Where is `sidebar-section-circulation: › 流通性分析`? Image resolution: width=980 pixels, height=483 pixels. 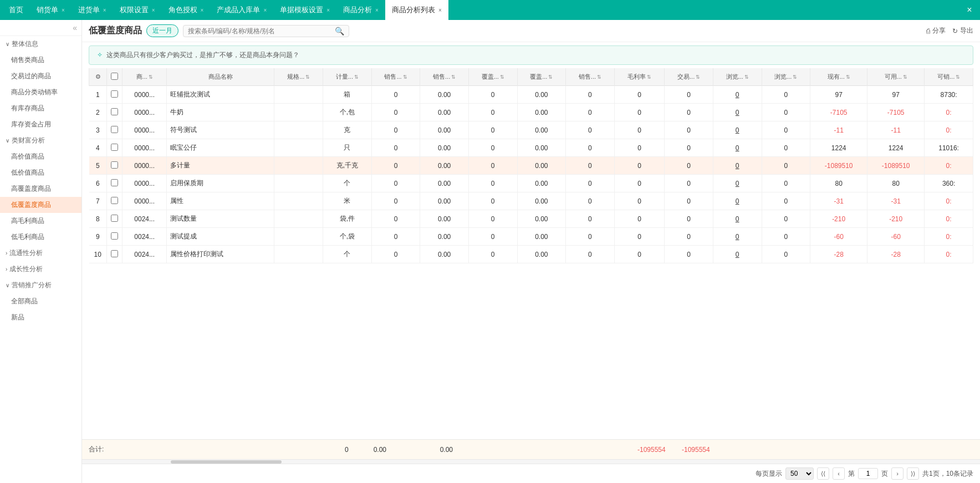
sidebar-section-circulation: › 流通性分析 is located at coordinates (41, 253).